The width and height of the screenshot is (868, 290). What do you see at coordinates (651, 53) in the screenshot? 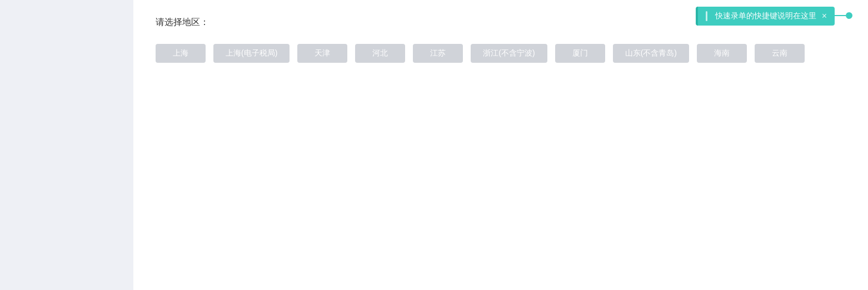
I see `region-btn-7: 山东(不含青岛)` at bounding box center [651, 53].